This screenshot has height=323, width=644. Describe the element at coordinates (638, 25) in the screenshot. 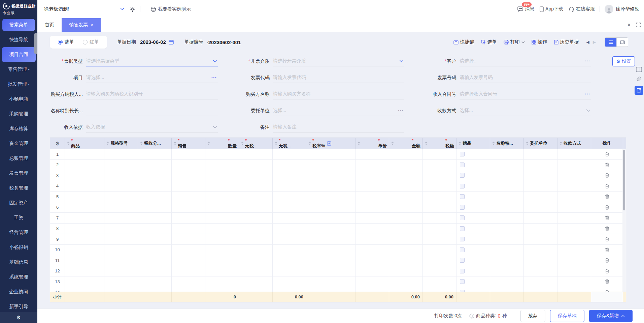

I see `fullscreen-icon` at that location.